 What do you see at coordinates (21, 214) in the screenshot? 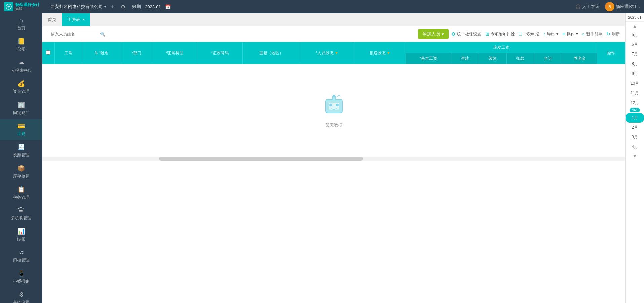
I see `sidebar-item-multi-org: 🏛 多机构管理` at bounding box center [21, 214].